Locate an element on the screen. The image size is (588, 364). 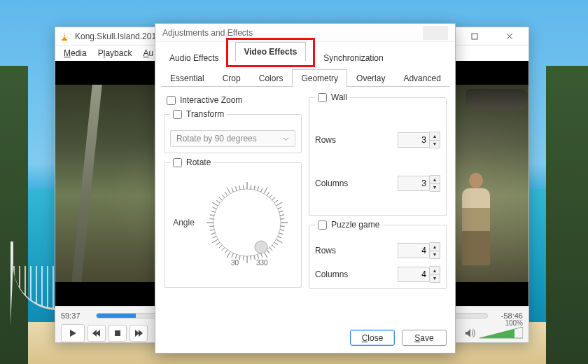
puzzle-cols-label: Columns is located at coordinates (332, 274).